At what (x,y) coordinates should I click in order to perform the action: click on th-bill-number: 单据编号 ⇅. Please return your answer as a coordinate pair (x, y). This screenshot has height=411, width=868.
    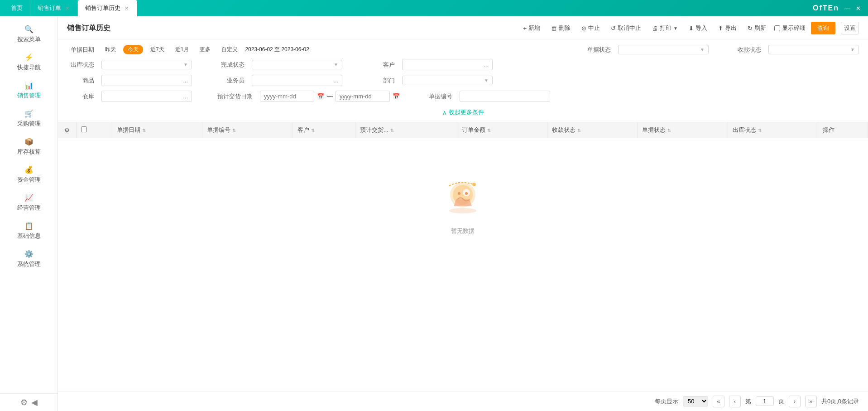
    Looking at the image, I should click on (247, 131).